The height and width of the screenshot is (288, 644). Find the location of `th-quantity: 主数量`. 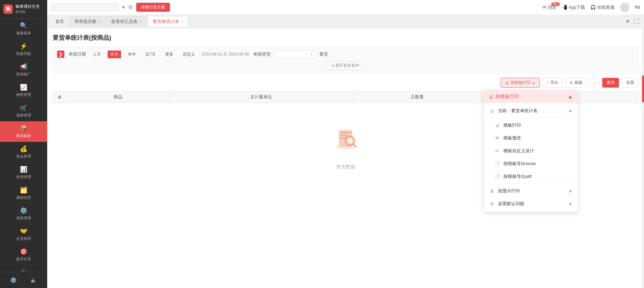

th-quantity: 主数量 is located at coordinates (417, 97).